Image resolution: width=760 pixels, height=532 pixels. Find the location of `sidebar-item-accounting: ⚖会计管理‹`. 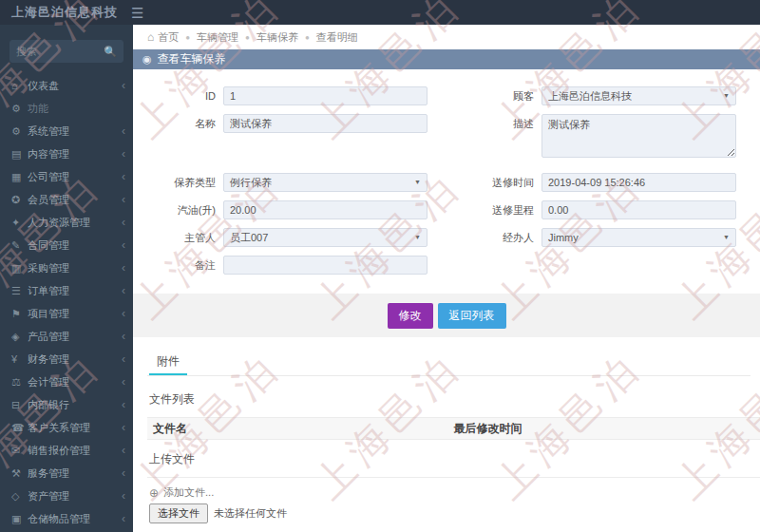

sidebar-item-accounting: ⚖会计管理‹ is located at coordinates (66, 382).